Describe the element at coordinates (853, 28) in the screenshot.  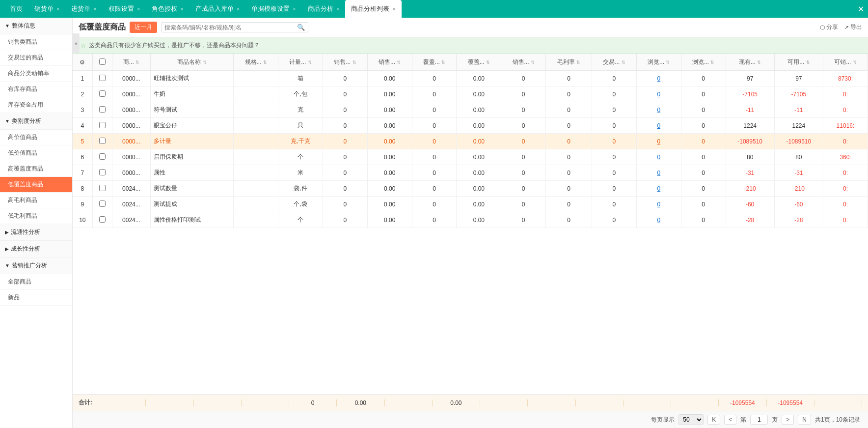
I see `export-button: ↗ 导出` at that location.